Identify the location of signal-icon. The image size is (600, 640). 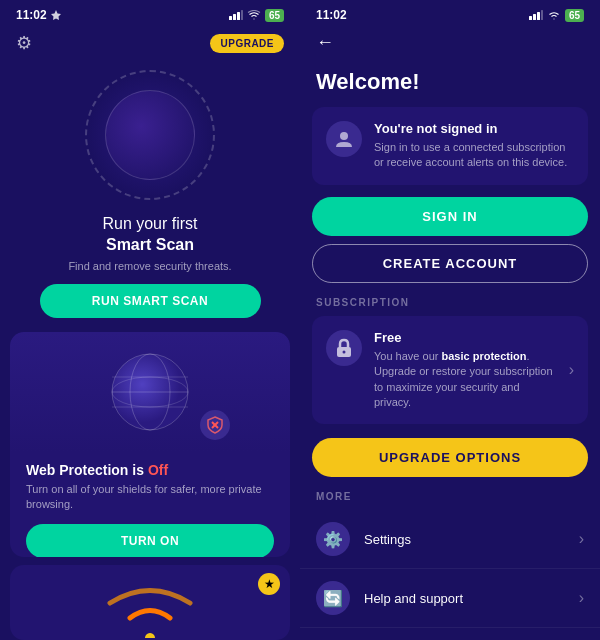
(236, 15).